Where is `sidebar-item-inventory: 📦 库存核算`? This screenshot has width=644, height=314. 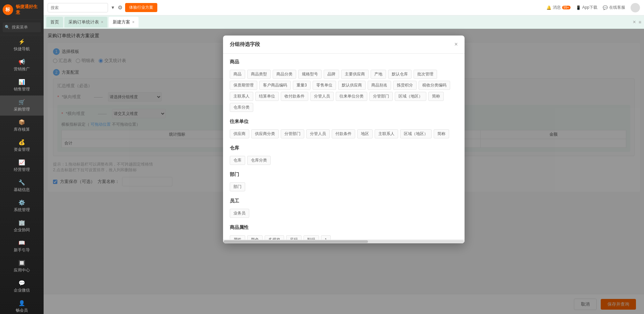
sidebar-item-inventory: 📦 库存核算 is located at coordinates (22, 126).